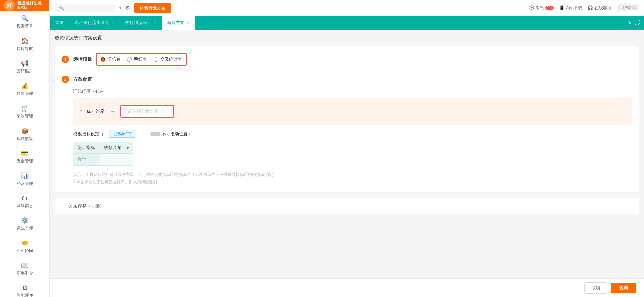  Describe the element at coordinates (347, 38) in the screenshot. I see `page-title: 收款情况统计方案设置` at that location.